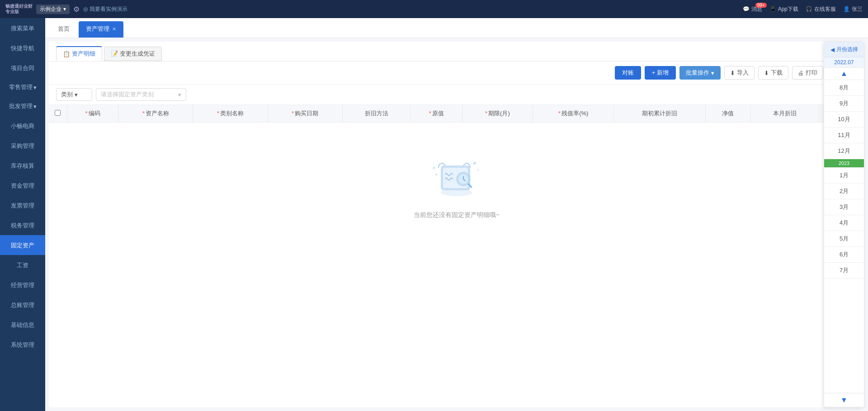 The height and width of the screenshot is (411, 868). What do you see at coordinates (23, 48) in the screenshot?
I see `sidebar-item-quick-nav: 快捷导航` at bounding box center [23, 48].